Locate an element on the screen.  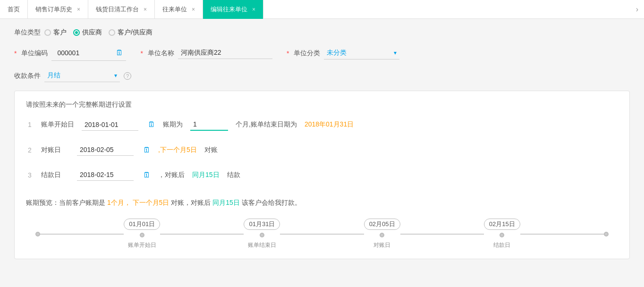
unit-info-row: * 单位编码 🗓 * 单位名称 * 单位分类 未分类 ▾ is located at coordinates (322, 53).